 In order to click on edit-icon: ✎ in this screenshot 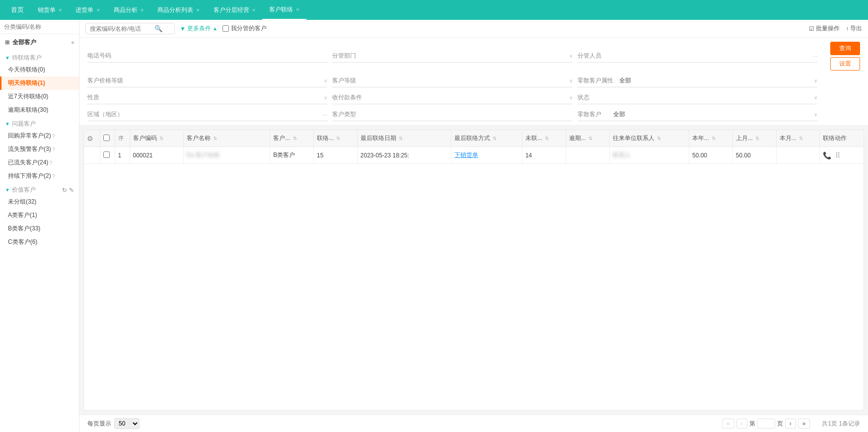, I will do `click(72, 190)`.